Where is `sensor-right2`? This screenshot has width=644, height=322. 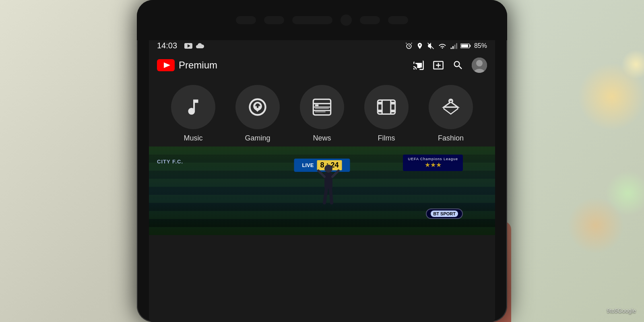
sensor-right2 is located at coordinates (398, 20).